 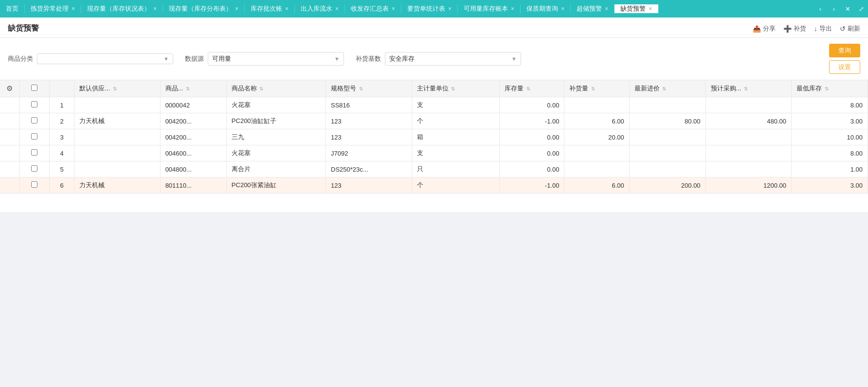 I want to click on page-header: 缺货预警 📤 分享 ➕ 补货 ↓ 导出 ↺ 刷新, so click(x=434, y=28).